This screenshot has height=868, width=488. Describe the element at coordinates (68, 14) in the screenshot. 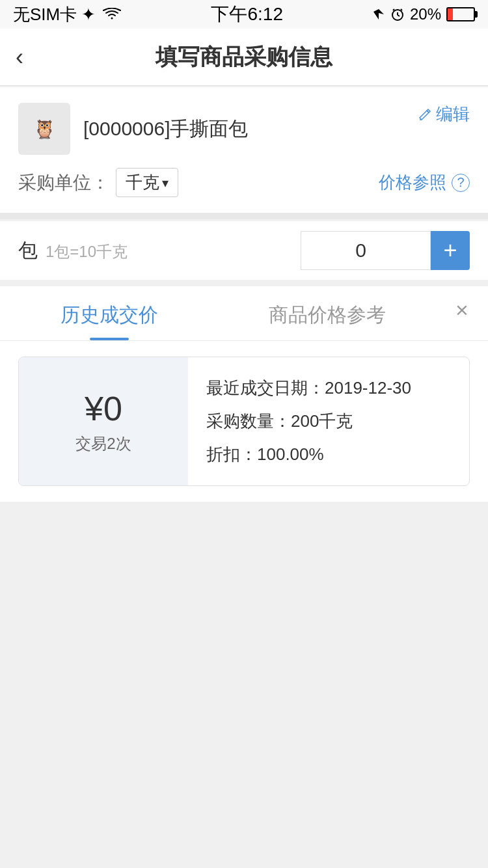

I see `status-left: 无SIM卡 ✦` at that location.